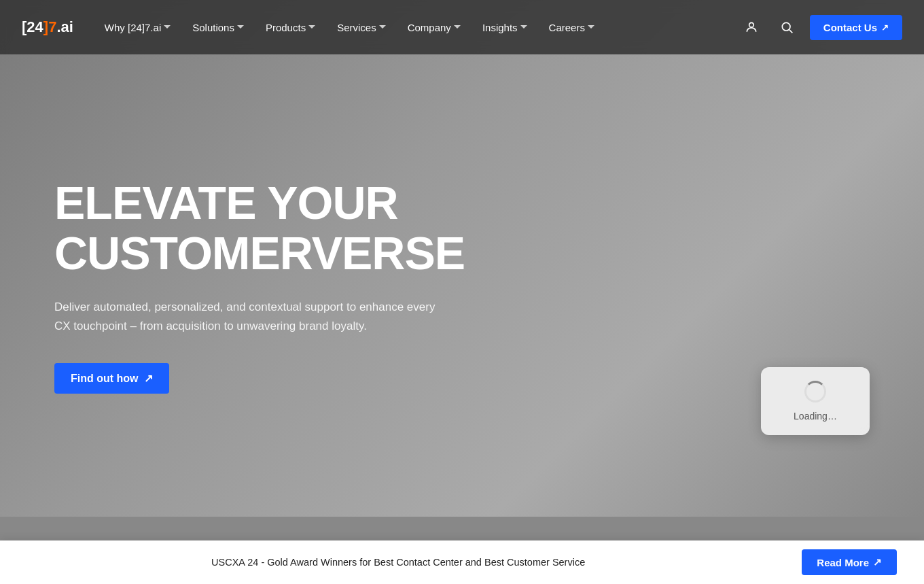  Describe the element at coordinates (787, 27) in the screenshot. I see `search-button` at that location.